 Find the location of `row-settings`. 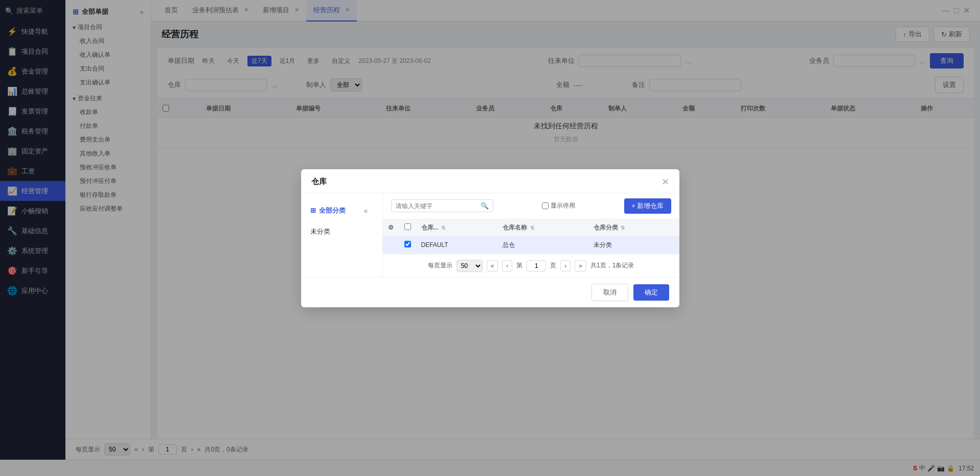

row-settings is located at coordinates (391, 245).